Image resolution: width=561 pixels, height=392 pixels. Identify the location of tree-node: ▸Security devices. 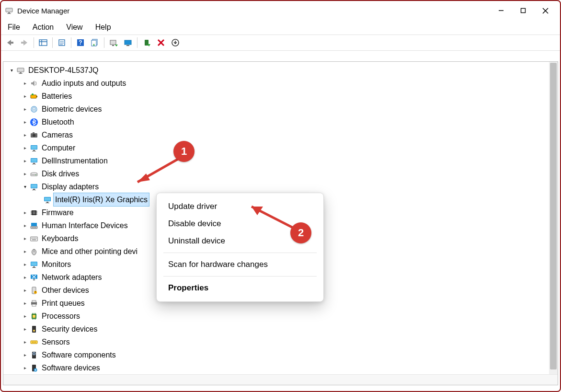
(281, 329).